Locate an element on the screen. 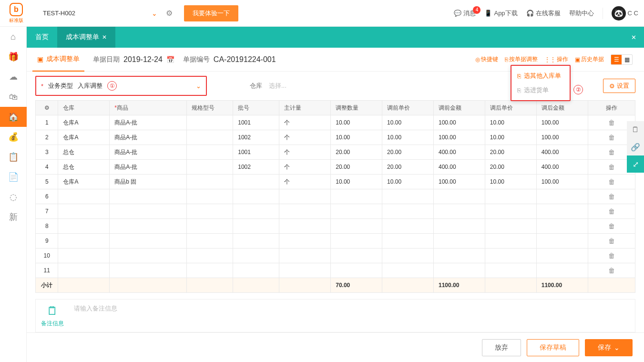 The height and width of the screenshot is (362, 644). nav-home-icon: ⌂ is located at coordinates (13, 37).